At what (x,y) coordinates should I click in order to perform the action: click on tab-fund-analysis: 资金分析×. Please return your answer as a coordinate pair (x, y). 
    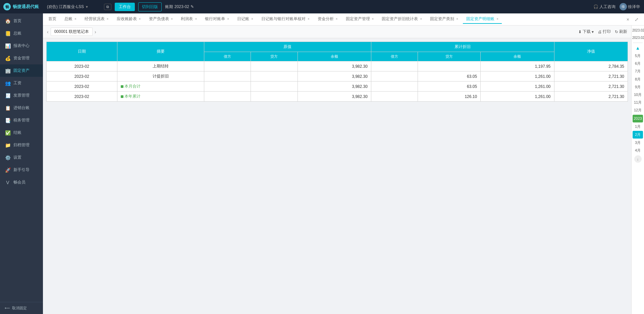
    Looking at the image, I should click on (328, 19).